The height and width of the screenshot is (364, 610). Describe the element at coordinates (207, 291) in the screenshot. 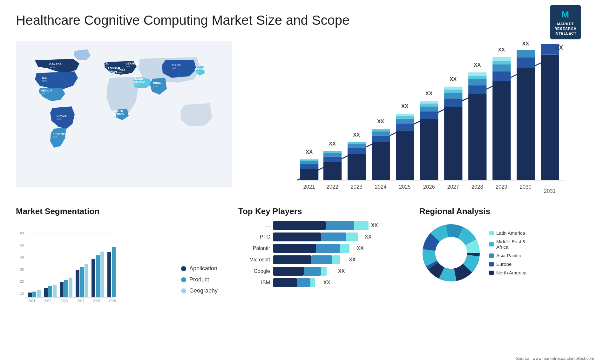

I see `legend-geography: Geography` at that location.